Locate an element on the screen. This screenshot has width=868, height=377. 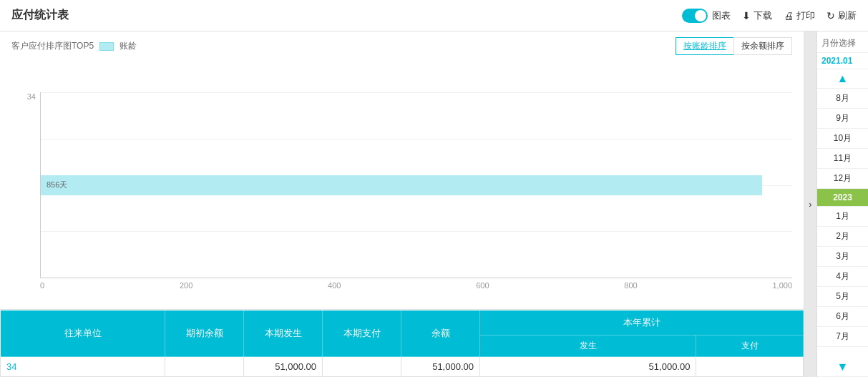
y-axis: 34 is located at coordinates (26, 185).